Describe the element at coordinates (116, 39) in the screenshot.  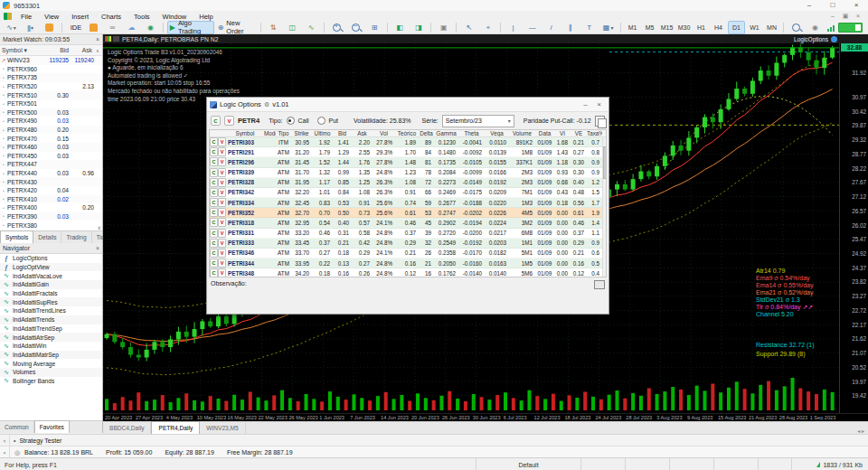
I see `chart-restore-icon` at that location.